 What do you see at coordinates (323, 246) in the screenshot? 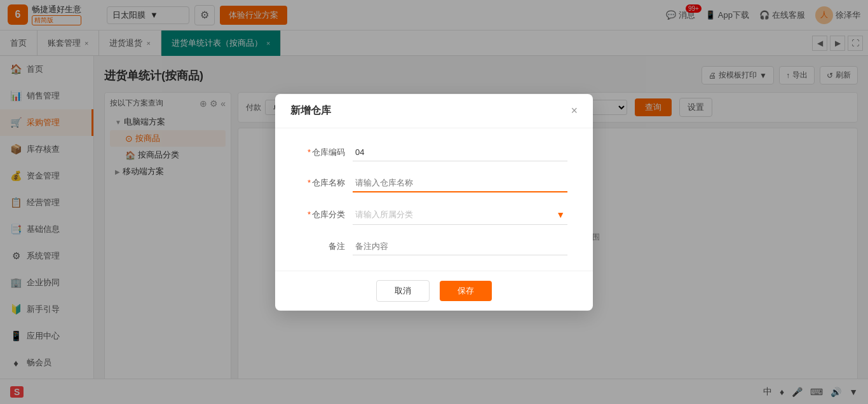
I see `note-label: 备注` at bounding box center [323, 246].